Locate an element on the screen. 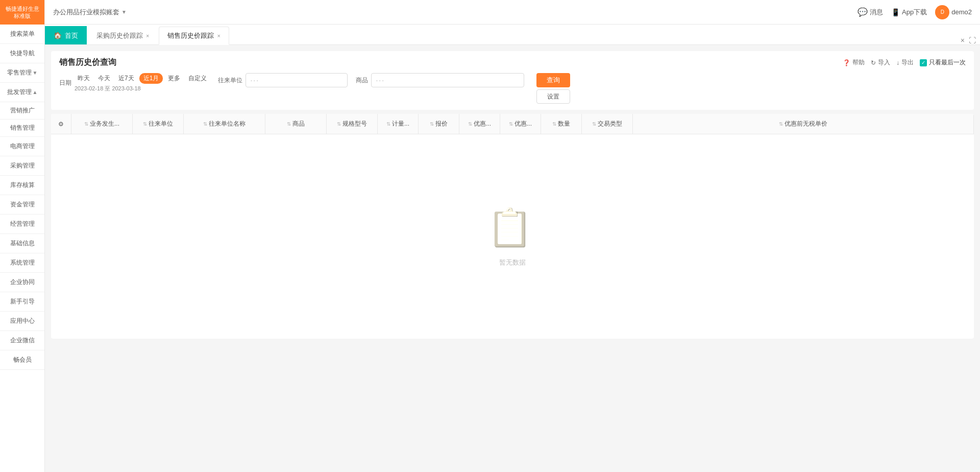  query-panel: 销售历史价查询 ❓ 帮助 ↻ 导入 ↓ 导出 is located at coordinates (512, 81).